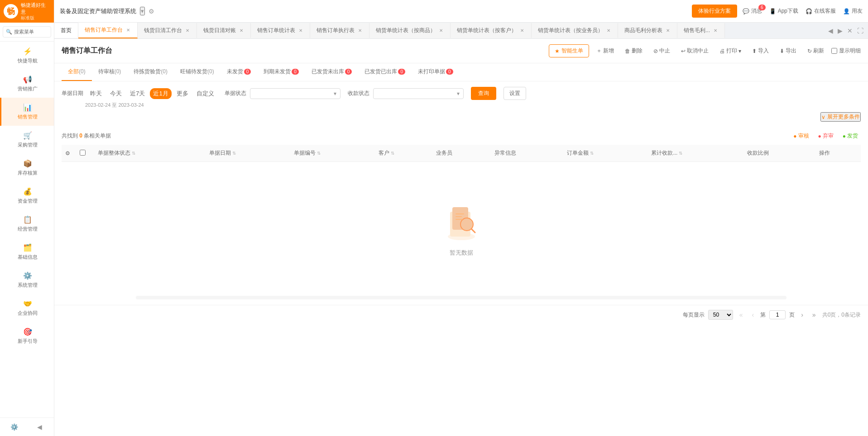  Describe the element at coordinates (830, 31) in the screenshot. I see `tab-prev-button: ◀` at that location.